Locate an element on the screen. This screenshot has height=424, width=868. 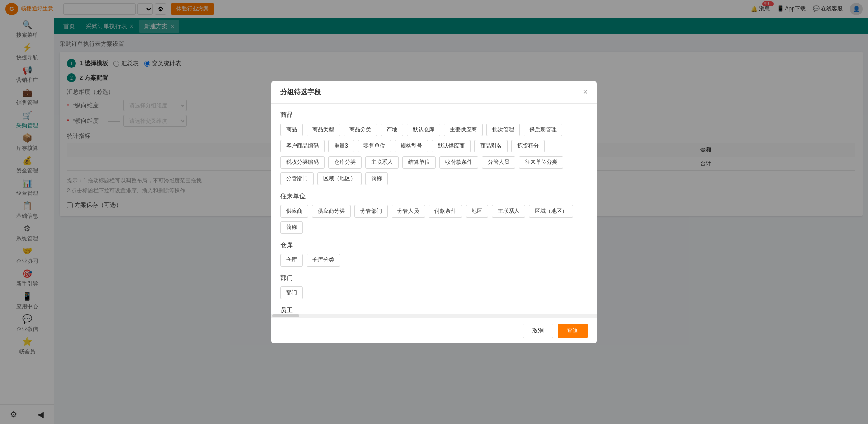
field-tag: 批次管理 is located at coordinates (503, 130).